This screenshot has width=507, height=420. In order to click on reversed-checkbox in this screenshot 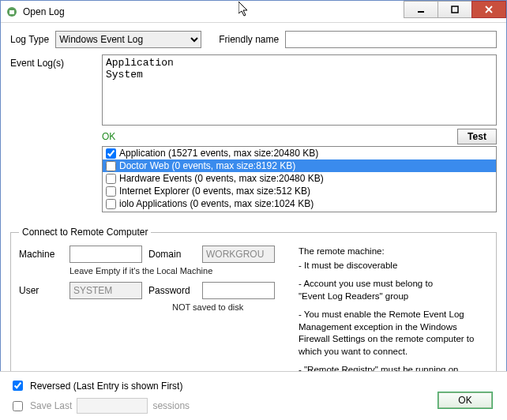, I will do `click(17, 385)`.